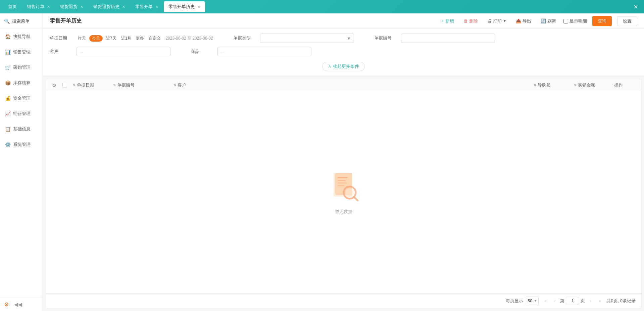 The height and width of the screenshot is (311, 644). I want to click on sidebar-item-operations-label: 经营管理, so click(22, 114).